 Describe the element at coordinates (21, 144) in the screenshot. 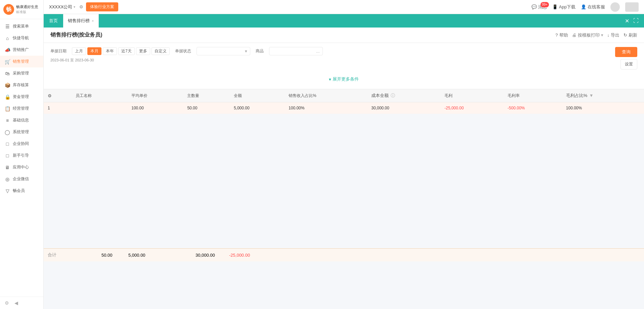

I see `sidebar-item-label: 企业协同` at that location.